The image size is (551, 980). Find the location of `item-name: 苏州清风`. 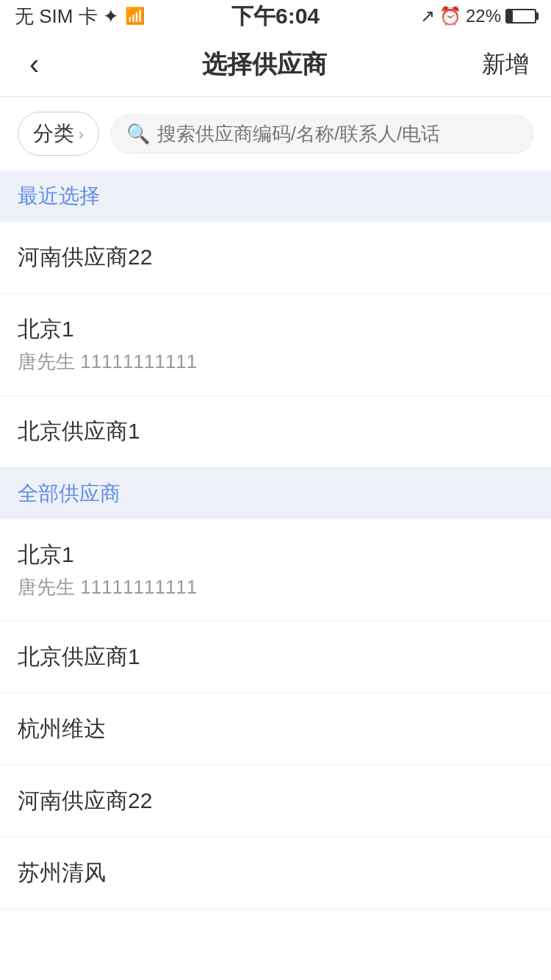

item-name: 苏州清风 is located at coordinates (276, 873).